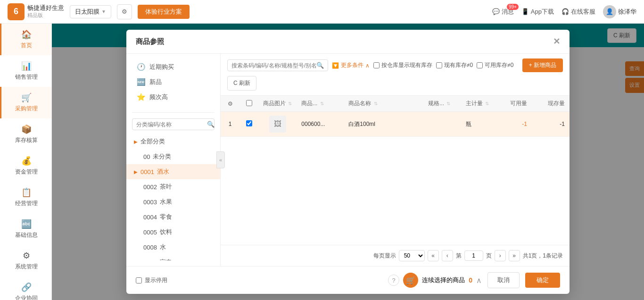  Describe the element at coordinates (442, 104) in the screenshot. I see `col-header-spec: 规格... ⇅` at that location.